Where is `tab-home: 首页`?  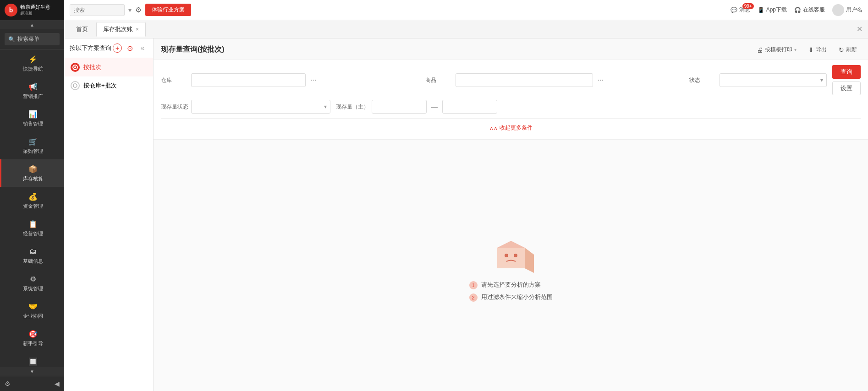 tab-home: 首页 is located at coordinates (82, 29).